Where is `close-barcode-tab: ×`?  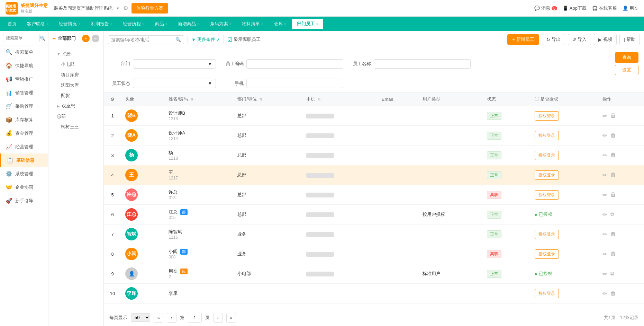
close-barcode-tab: × is located at coordinates (230, 24).